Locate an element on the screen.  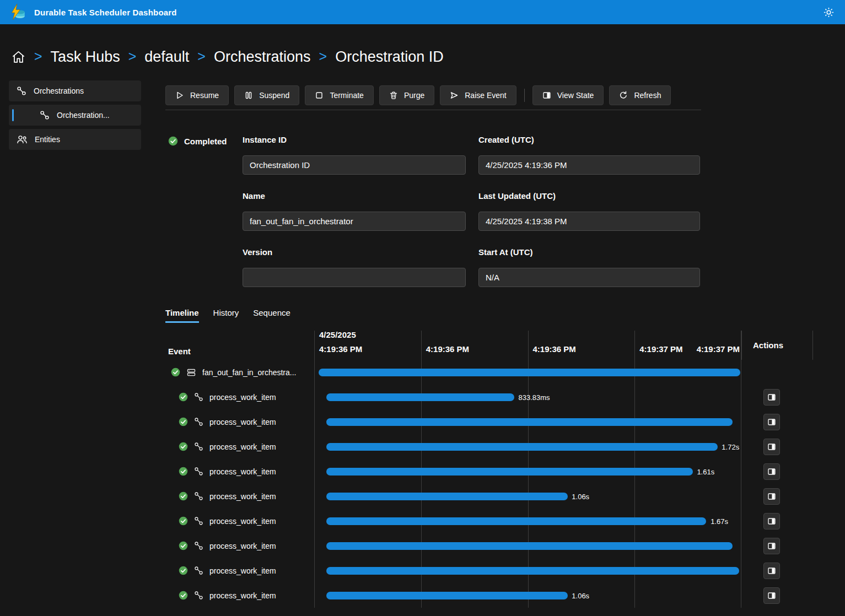
button-label: View State is located at coordinates (575, 95).